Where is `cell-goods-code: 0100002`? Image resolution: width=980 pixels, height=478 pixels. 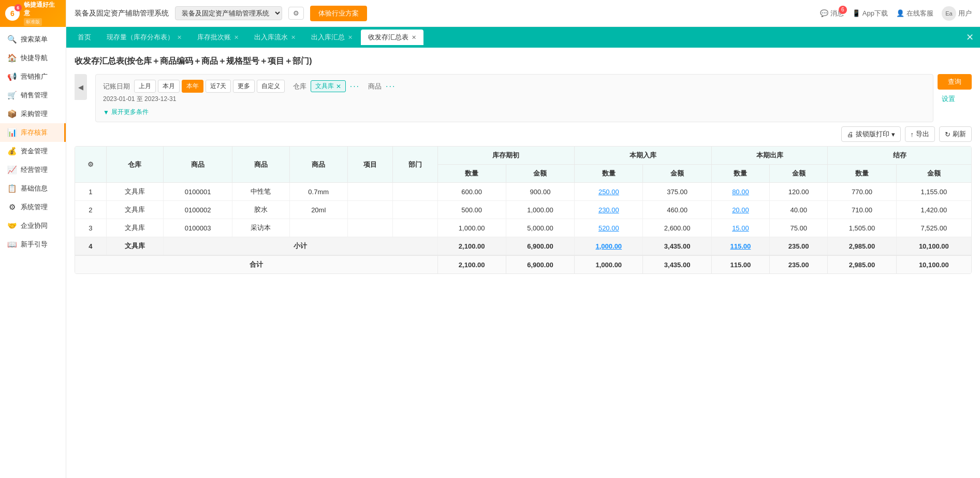
cell-goods-code: 0100002 is located at coordinates (198, 210).